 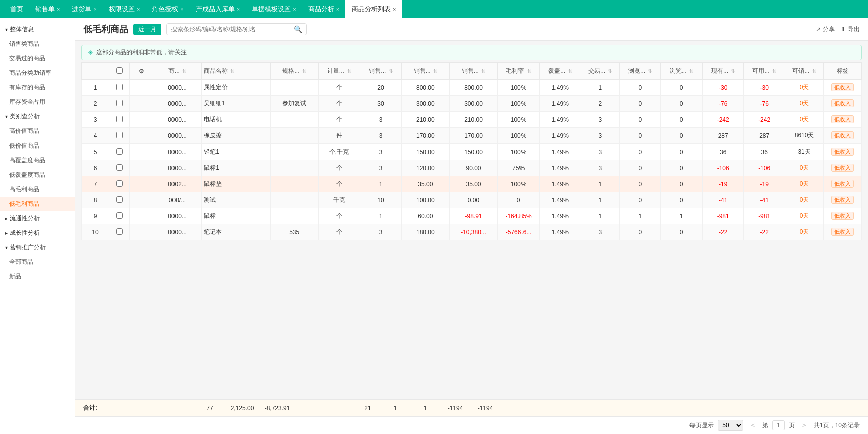 I want to click on close-purchase-icon: ×, so click(x=95, y=9).